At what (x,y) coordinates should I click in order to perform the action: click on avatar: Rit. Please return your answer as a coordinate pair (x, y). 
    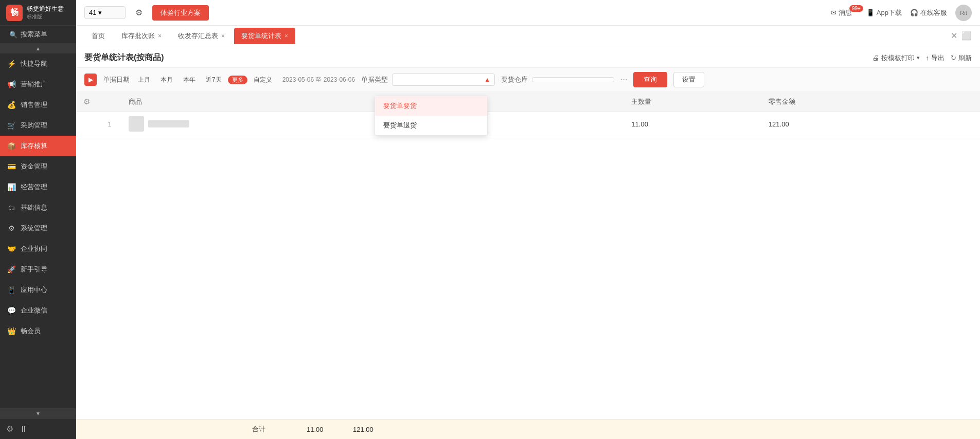
    Looking at the image, I should click on (964, 13).